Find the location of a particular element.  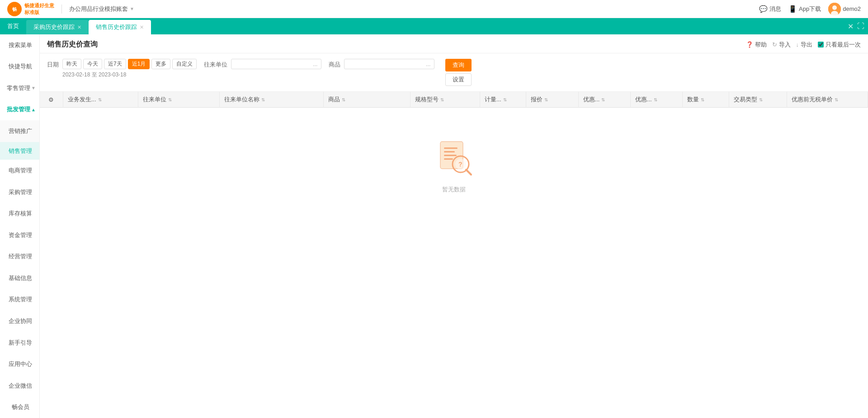

goods-filter-group: 商品 ... is located at coordinates (382, 64).